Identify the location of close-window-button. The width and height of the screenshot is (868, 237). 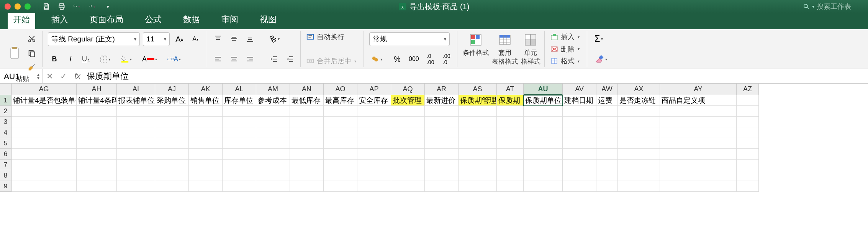
(8, 7).